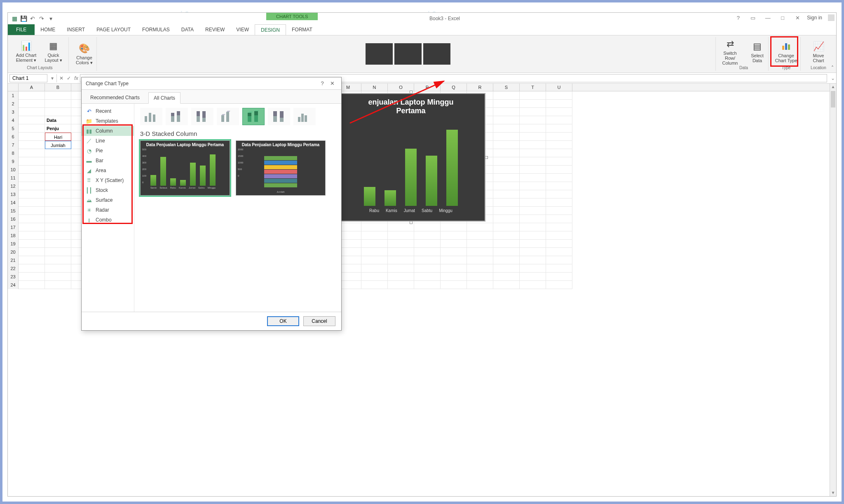 Image resolution: width=844 pixels, height=504 pixels. Describe the element at coordinates (52, 78) in the screenshot. I see `name-box-dropdown-icon: ▾` at that location.